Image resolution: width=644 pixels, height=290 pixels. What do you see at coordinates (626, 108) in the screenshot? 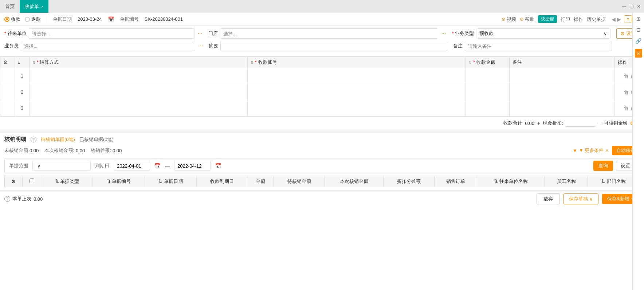
I see `row3-delete-icon: 🗑` at bounding box center [626, 108].